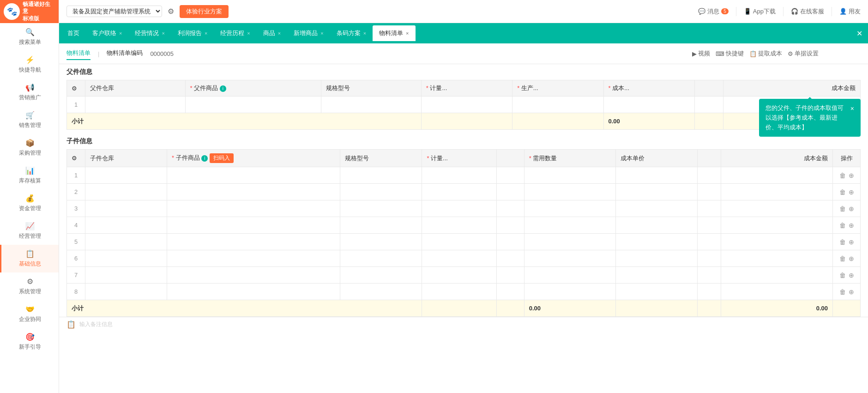  I want to click on child-row-4-amount, so click(777, 225).